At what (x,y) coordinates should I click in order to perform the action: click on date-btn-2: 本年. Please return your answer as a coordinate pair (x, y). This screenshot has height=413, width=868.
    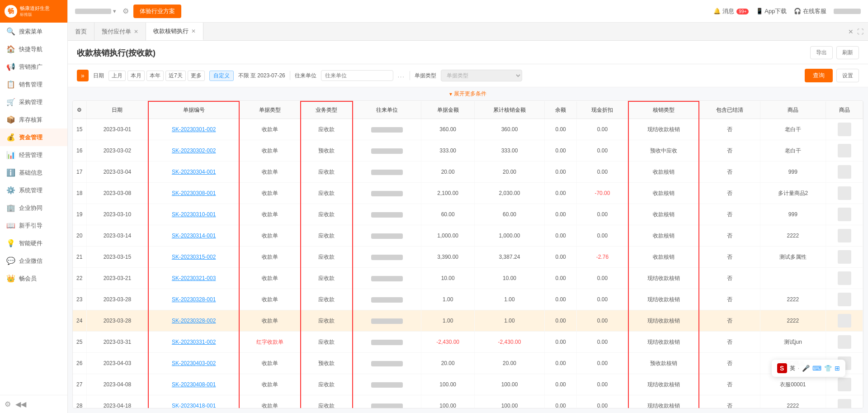
    Looking at the image, I should click on (155, 76).